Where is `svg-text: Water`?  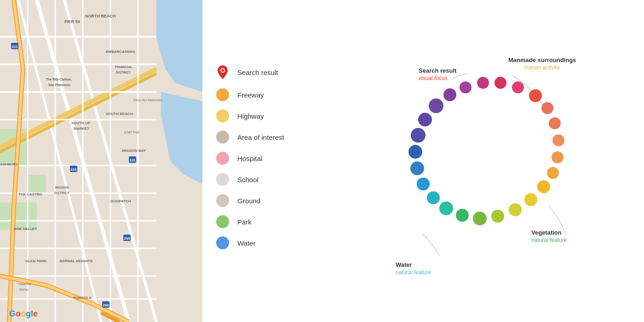
svg-text: Water is located at coordinates (404, 265).